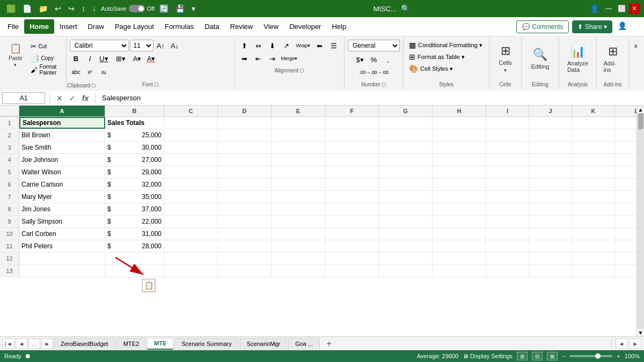 The height and width of the screenshot is (362, 644). I want to click on cell-f8, so click(352, 209).